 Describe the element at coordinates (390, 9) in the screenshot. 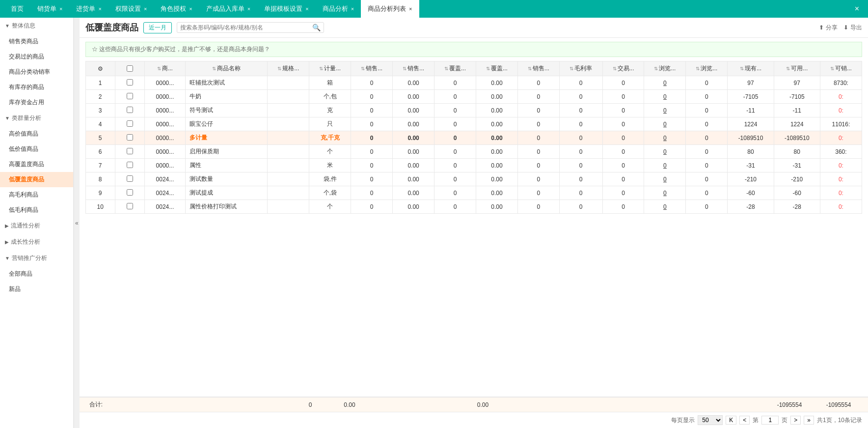

I see `nav-analysis-list: 商品分析列表 ×` at that location.